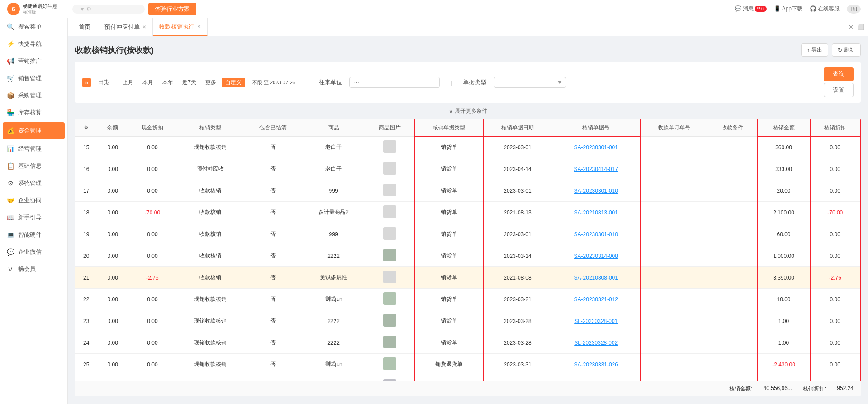 The width and height of the screenshot is (868, 404). Describe the element at coordinates (596, 299) in the screenshot. I see `cell-doc-no: SA-20230321-012` at that location.